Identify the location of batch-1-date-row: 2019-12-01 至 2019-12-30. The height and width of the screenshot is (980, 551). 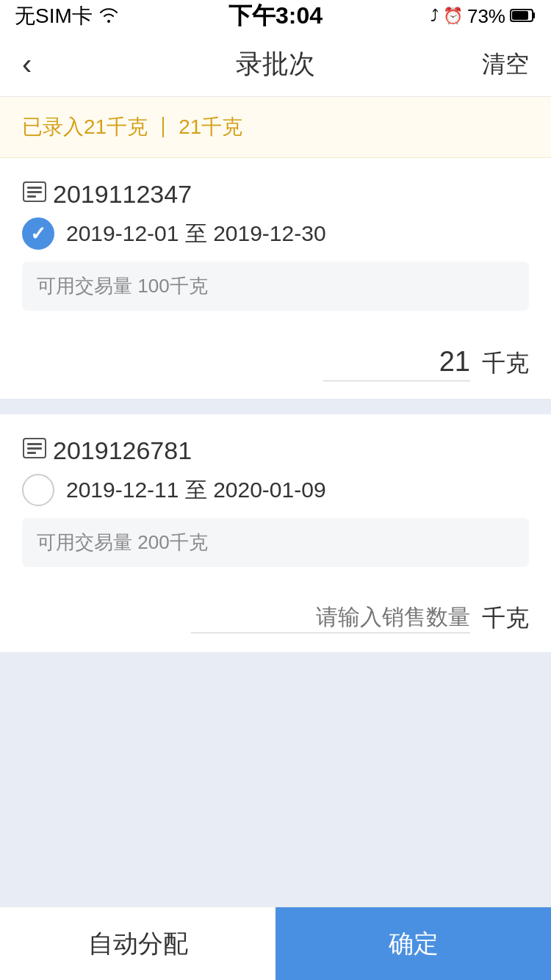
(276, 234).